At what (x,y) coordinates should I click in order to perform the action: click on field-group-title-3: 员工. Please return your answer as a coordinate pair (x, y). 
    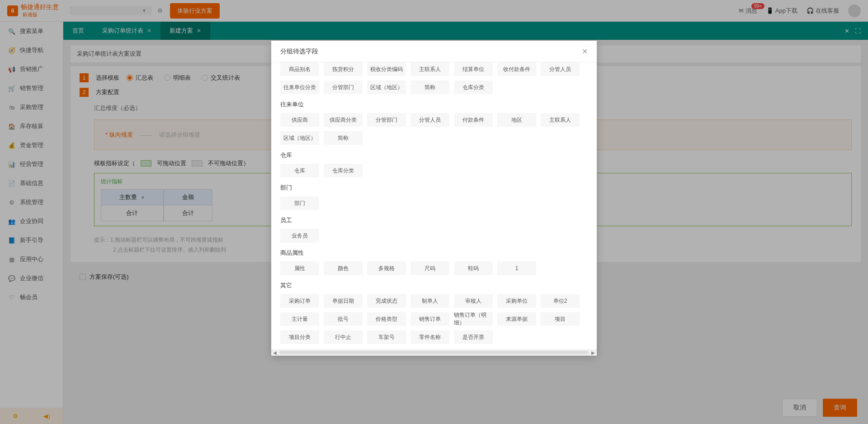
    Looking at the image, I should click on (434, 220).